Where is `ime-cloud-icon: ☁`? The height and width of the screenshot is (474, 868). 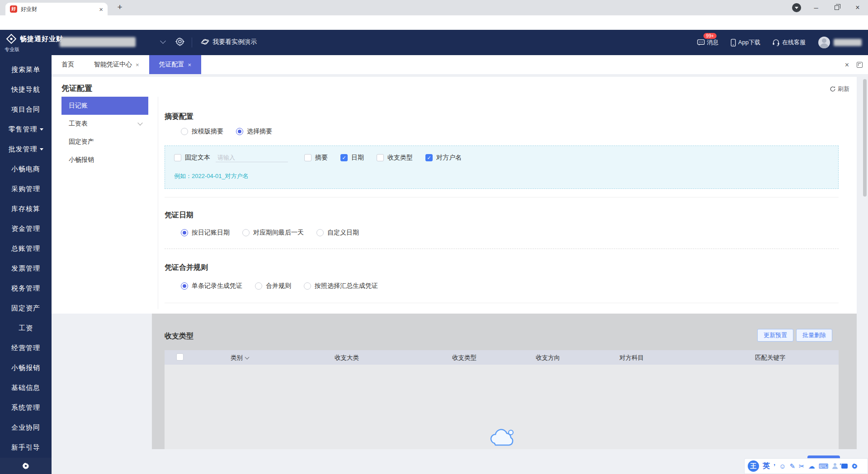
ime-cloud-icon: ☁ is located at coordinates (812, 466).